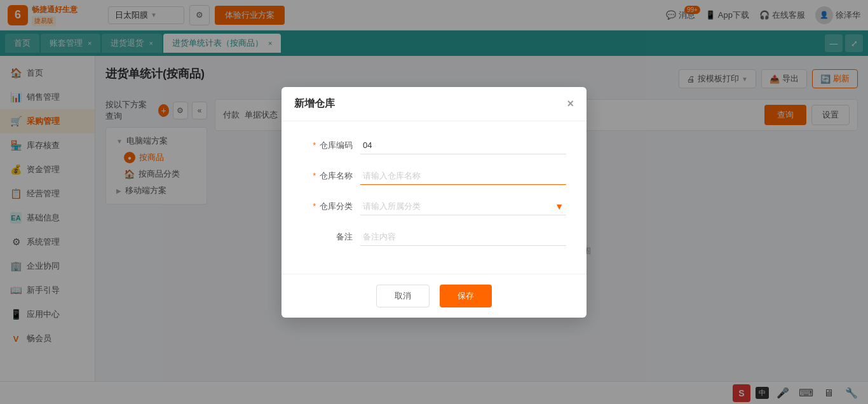 The image size is (868, 404). I want to click on form-row-code: * 仓库编码, so click(434, 145).